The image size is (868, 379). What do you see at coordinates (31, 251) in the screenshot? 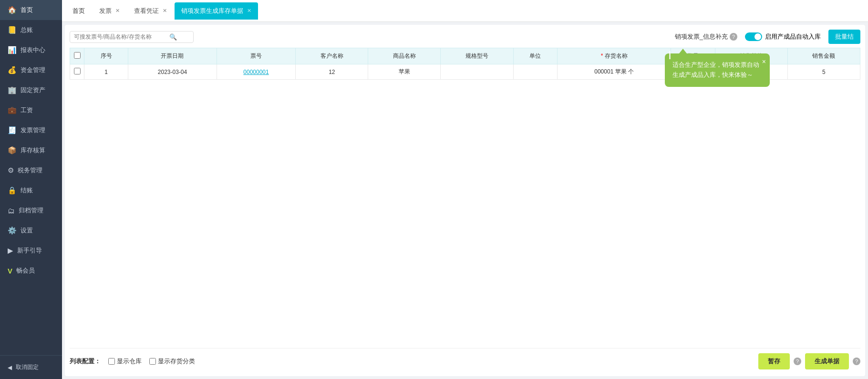
I see `sidebar-item-guide: ▶ 新手引导` at bounding box center [31, 251].